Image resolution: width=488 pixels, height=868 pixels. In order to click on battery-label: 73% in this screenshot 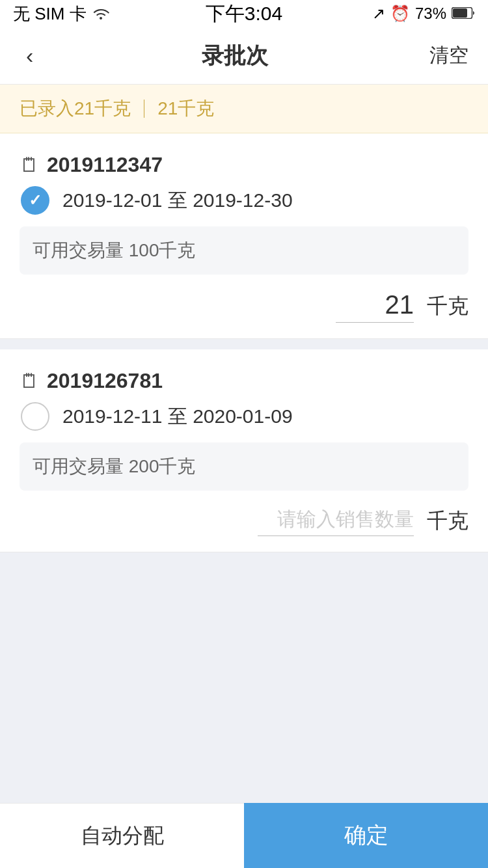, I will do `click(431, 14)`.